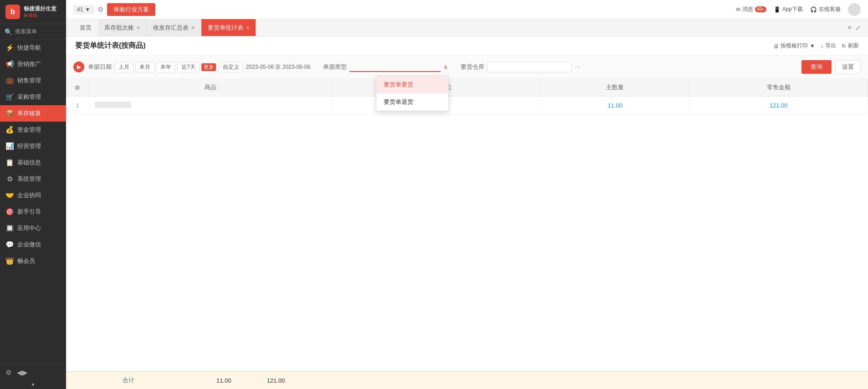 The image size is (868, 389). What do you see at coordinates (33, 32) in the screenshot?
I see `sidebar-search: 🔍 搜索菜单` at bounding box center [33, 32].